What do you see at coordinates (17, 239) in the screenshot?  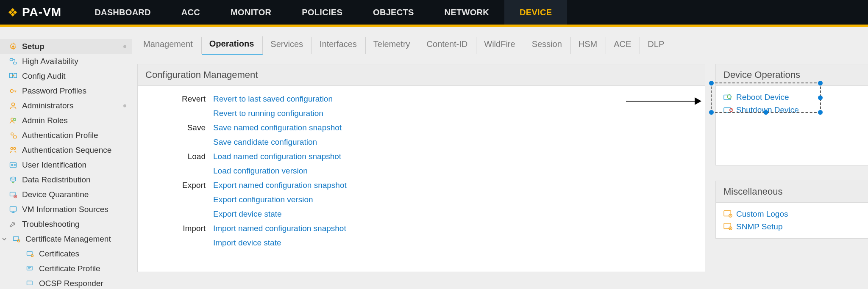 I see `cert-icon` at bounding box center [17, 239].